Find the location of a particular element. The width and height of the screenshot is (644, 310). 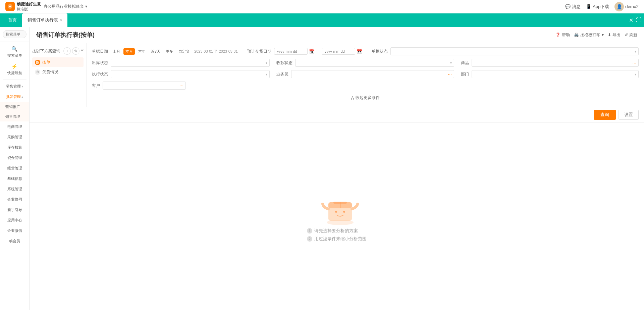

seven-days-btn: 近7天 is located at coordinates (156, 52).